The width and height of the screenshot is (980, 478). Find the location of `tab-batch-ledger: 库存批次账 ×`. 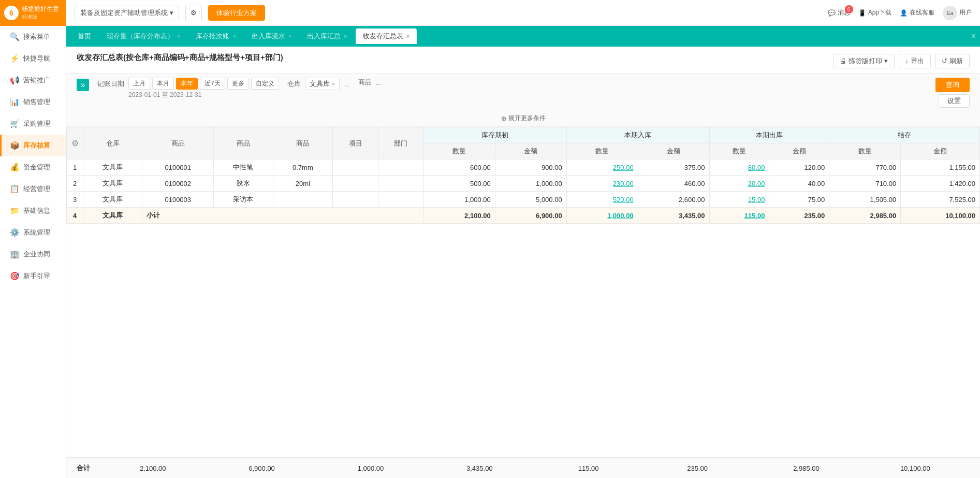

tab-batch-ledger: 库存批次账 × is located at coordinates (215, 36).